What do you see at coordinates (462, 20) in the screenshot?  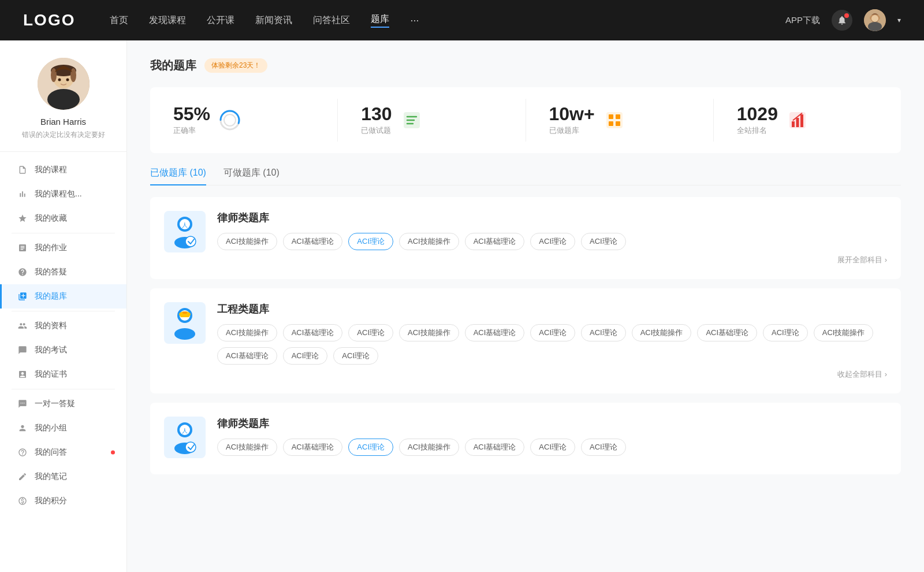 I see `navbar: LOGO 首页 发现课程 公开课 新闻资讯 问答社区 题库 ··· APP下载` at bounding box center [462, 20].